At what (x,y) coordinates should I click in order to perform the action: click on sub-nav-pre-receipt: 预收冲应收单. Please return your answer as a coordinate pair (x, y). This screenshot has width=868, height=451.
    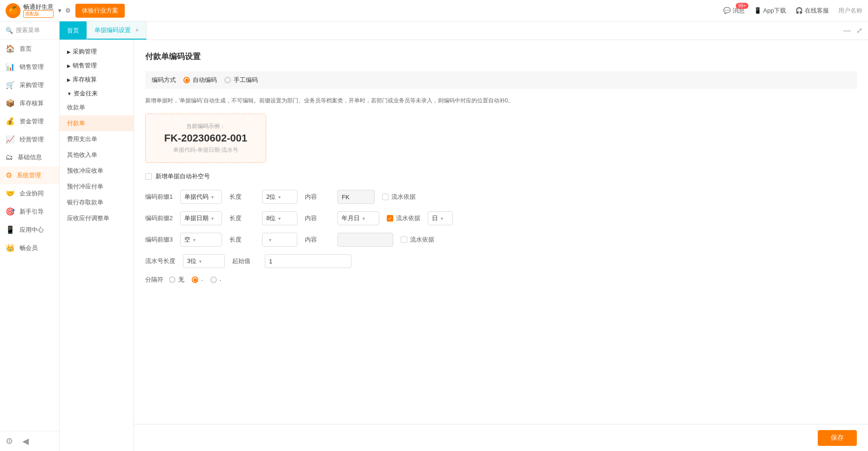
    Looking at the image, I should click on (97, 171).